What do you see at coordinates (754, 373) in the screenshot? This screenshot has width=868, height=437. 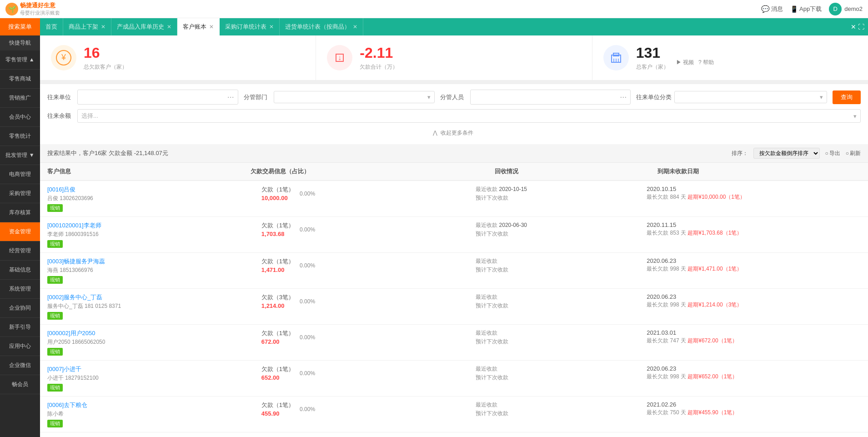 I see `overdue-cell-6: 2020.06.23 最长欠款 998 天 超期¥652.00（1笔）` at bounding box center [754, 373].